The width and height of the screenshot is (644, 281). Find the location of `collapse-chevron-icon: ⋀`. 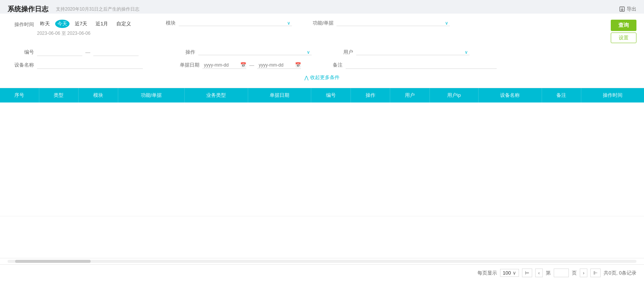

collapse-chevron-icon: ⋀ is located at coordinates (307, 78).